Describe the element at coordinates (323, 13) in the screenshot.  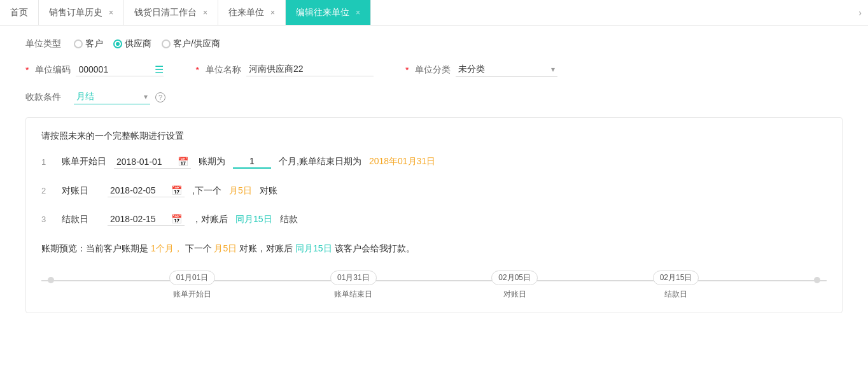
I see `tab-edit-counterparty-label: 编辑往来单位` at that location.